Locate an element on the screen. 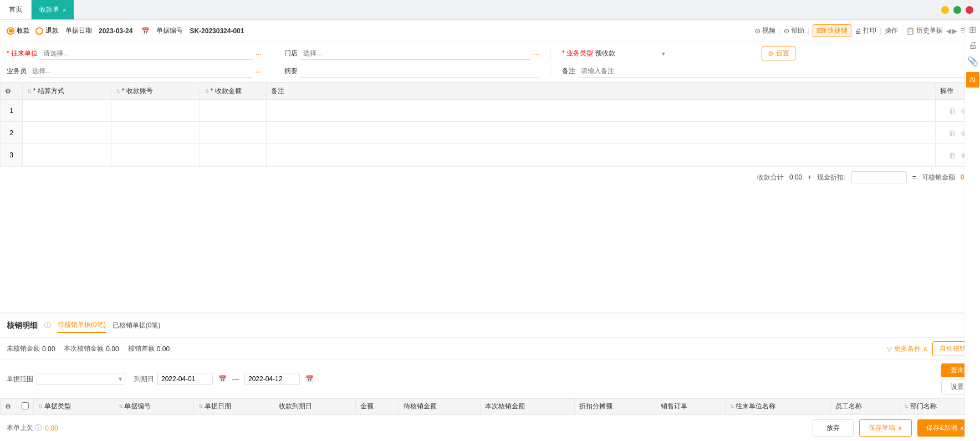  date-to-input is located at coordinates (272, 379).